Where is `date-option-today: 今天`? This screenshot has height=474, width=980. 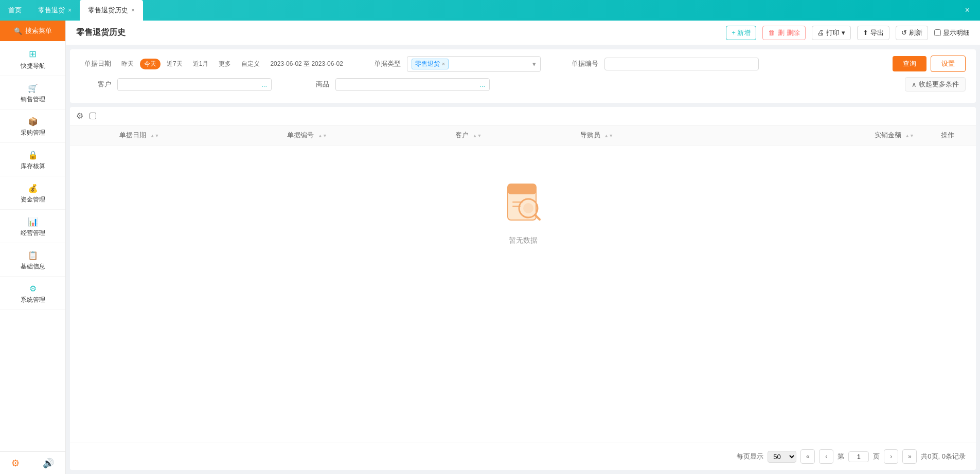 date-option-today: 今天 is located at coordinates (150, 64).